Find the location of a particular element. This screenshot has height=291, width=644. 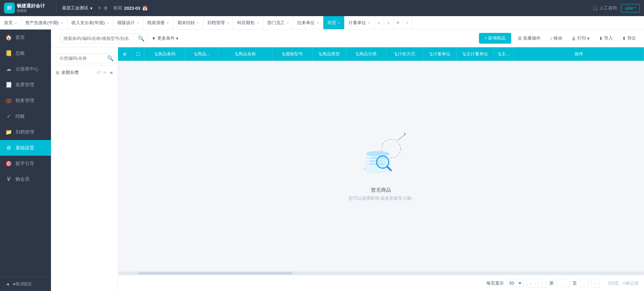

th-code: ⇅ 商品... is located at coordinates (202, 54).